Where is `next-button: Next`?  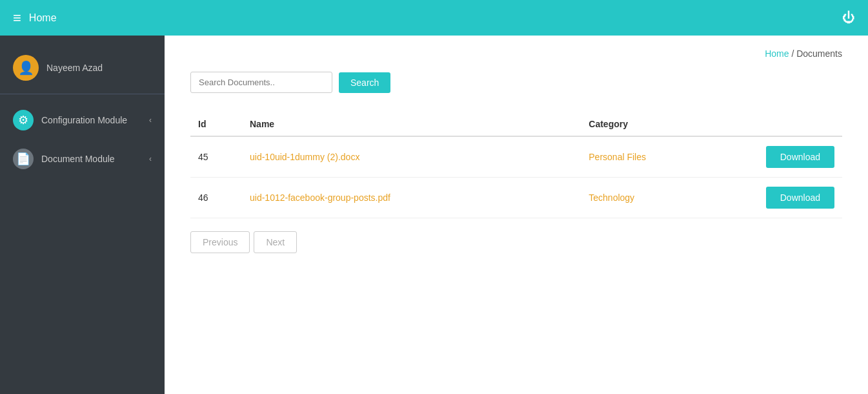 next-button: Next is located at coordinates (275, 242).